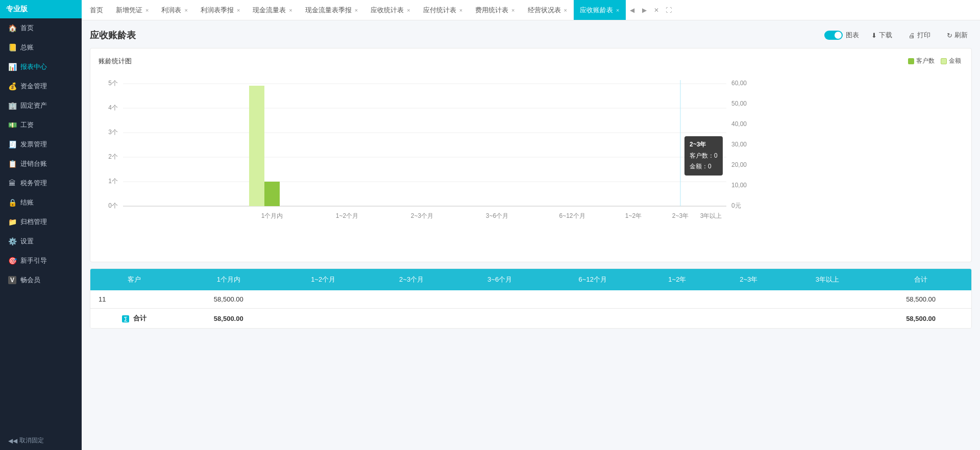 The height and width of the screenshot is (450, 980). I want to click on col-month2-3: 2~3个月, so click(411, 280).